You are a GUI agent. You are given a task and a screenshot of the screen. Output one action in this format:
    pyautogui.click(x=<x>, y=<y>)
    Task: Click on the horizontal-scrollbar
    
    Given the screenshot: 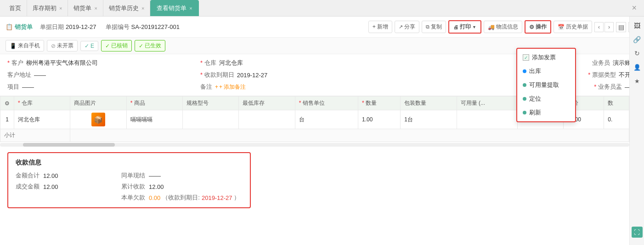 What is the action you would take?
    pyautogui.click(x=315, y=145)
    